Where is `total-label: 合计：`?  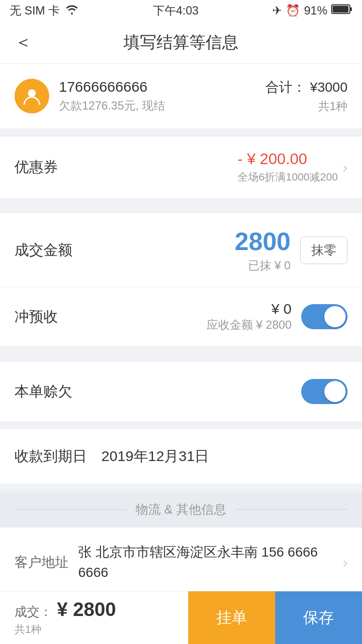
total-label: 合计： is located at coordinates (286, 87).